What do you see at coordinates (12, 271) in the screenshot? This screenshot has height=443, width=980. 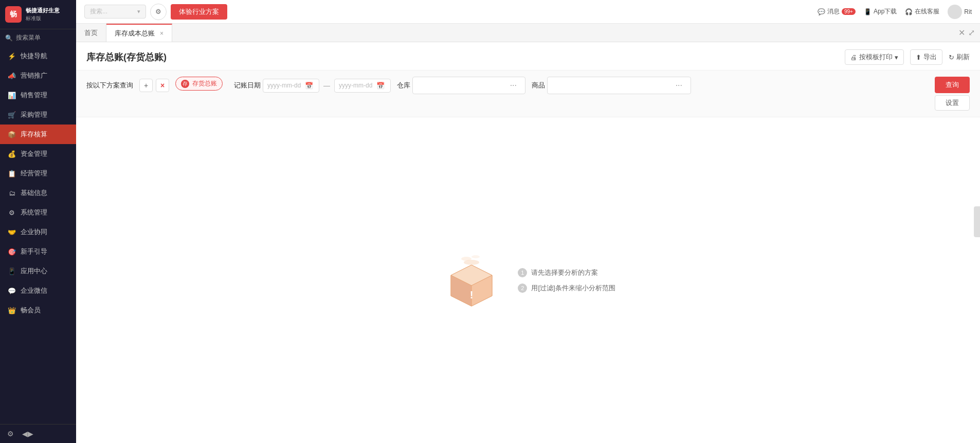 I see `app-center-icon: 📱` at bounding box center [12, 271].